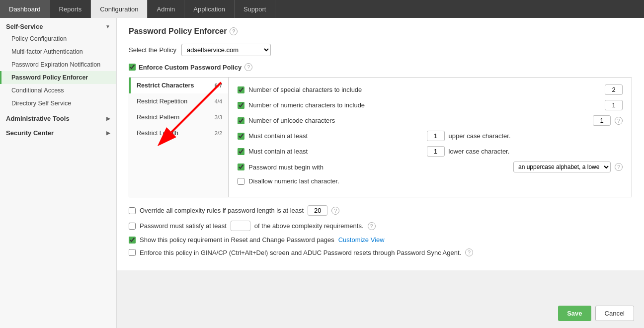  Describe the element at coordinates (536, 136) in the screenshot. I see `rule-uppercase-post-label: upper case character.` at that location.